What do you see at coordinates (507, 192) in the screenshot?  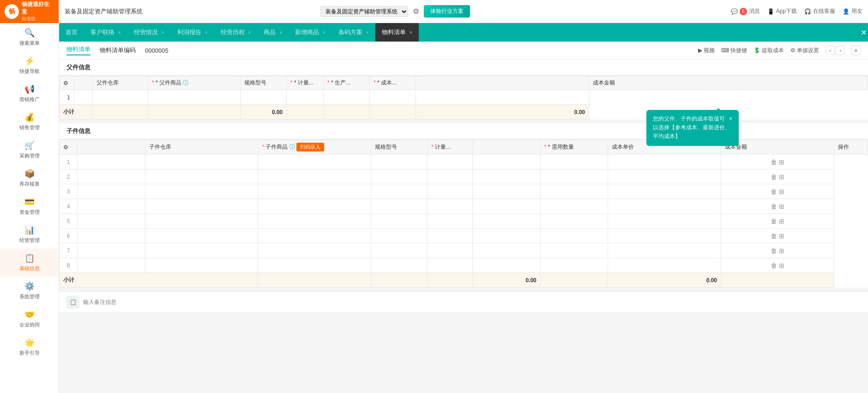 I see `child-row-3-qty` at bounding box center [507, 192].